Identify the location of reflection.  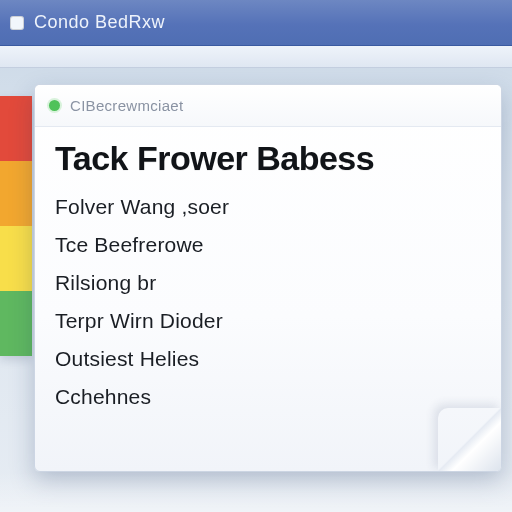
(256, 492).